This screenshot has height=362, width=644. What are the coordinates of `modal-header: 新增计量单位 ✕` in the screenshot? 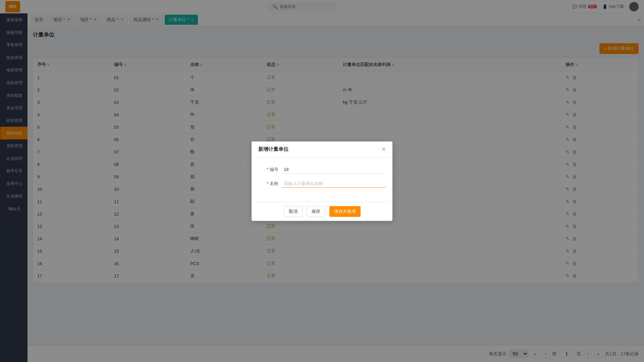 It's located at (322, 149).